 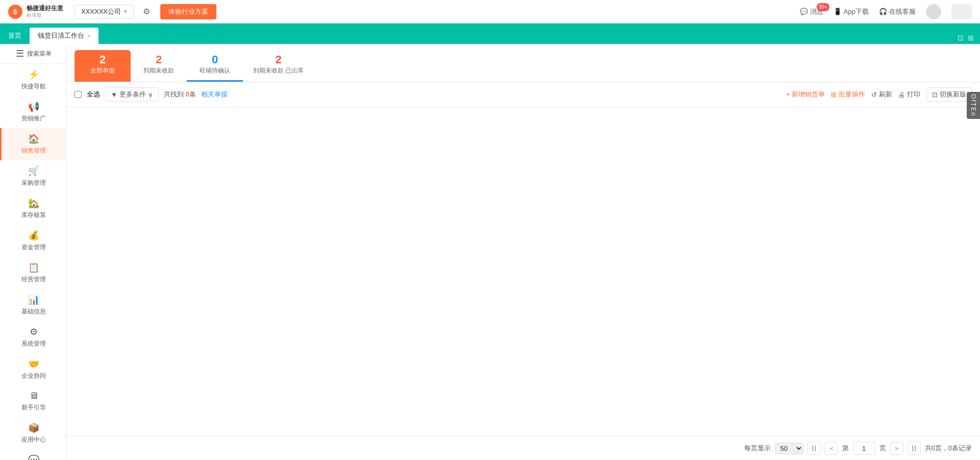 What do you see at coordinates (34, 396) in the screenshot?
I see `guide-icon: 🖥` at bounding box center [34, 396].